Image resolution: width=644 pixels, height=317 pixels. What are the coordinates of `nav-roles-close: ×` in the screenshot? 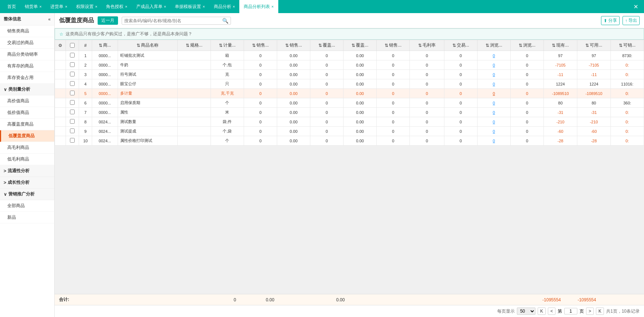 It's located at (126, 7).